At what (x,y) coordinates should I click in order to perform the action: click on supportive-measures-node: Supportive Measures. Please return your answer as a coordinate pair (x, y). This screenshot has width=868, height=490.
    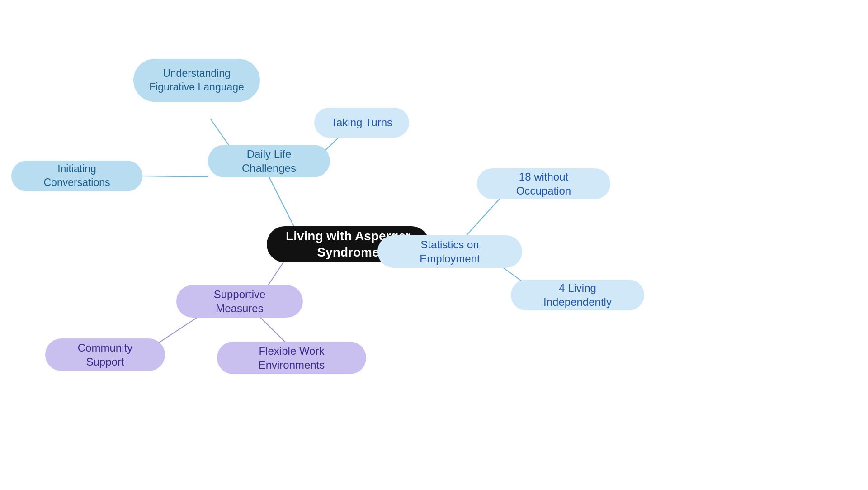
    Looking at the image, I should click on (240, 301).